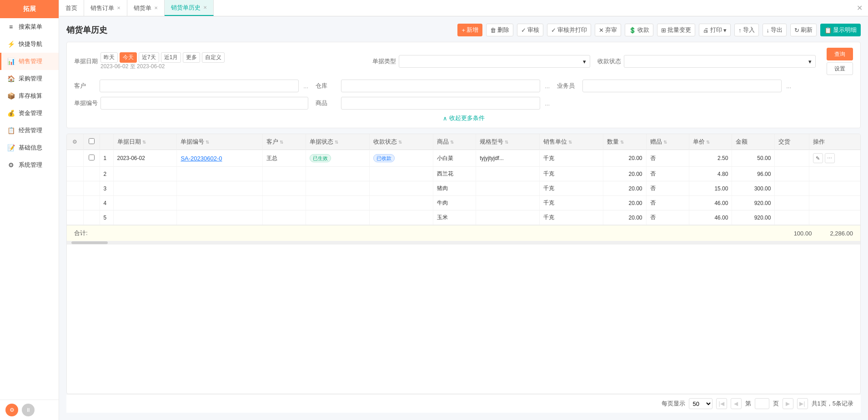  What do you see at coordinates (29, 148) in the screenshot?
I see `sidebar-item-basic-info: 📝 基础信息` at bounding box center [29, 148].